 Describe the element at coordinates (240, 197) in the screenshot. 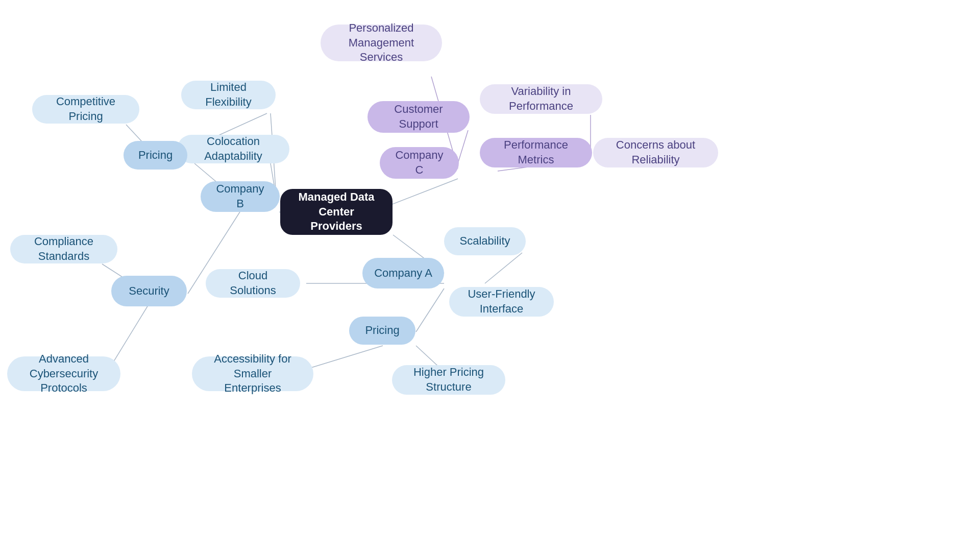

I see `company-b-node: Company B` at that location.